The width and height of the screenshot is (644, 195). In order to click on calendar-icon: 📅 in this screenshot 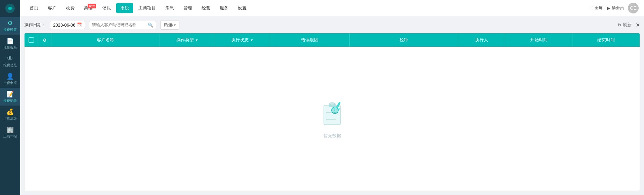, I will do `click(79, 25)`.